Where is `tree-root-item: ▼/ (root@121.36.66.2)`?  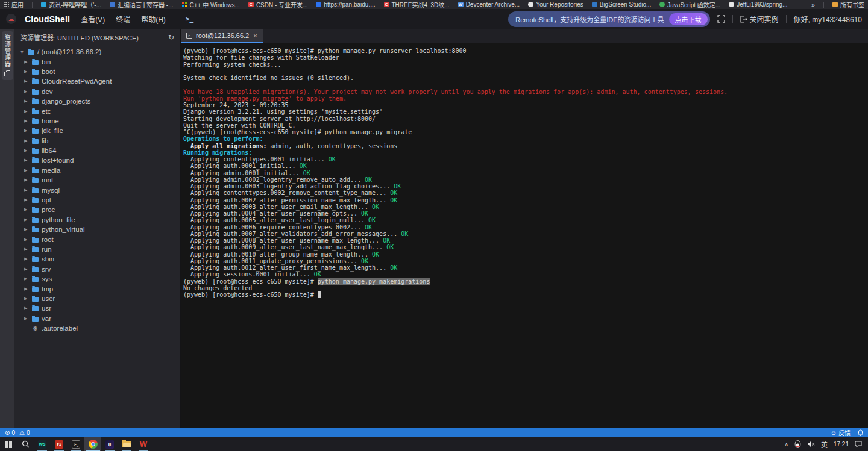
tree-root-item: ▼/ (root@121.36.66.2) is located at coordinates (98, 52).